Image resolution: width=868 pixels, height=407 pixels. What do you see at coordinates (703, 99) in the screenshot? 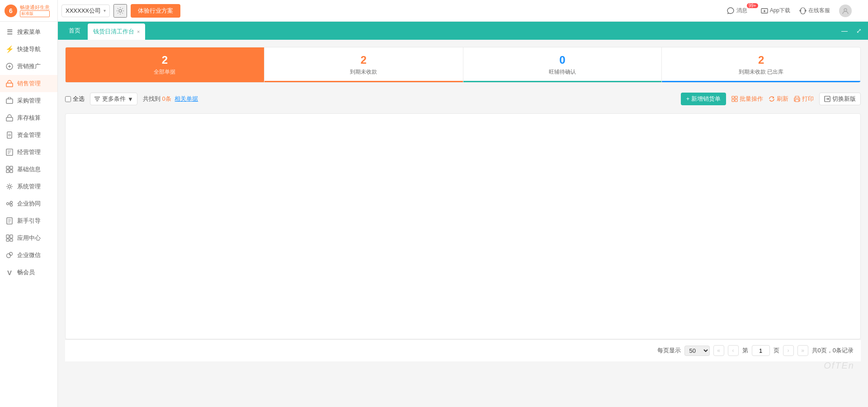
I see `add-sales-order-button: + 新增销货单` at bounding box center [703, 99].